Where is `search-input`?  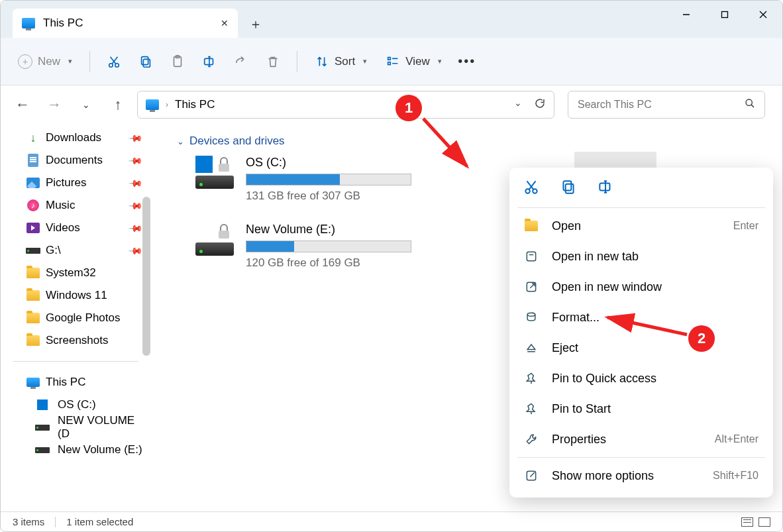 search-input is located at coordinates (661, 105).